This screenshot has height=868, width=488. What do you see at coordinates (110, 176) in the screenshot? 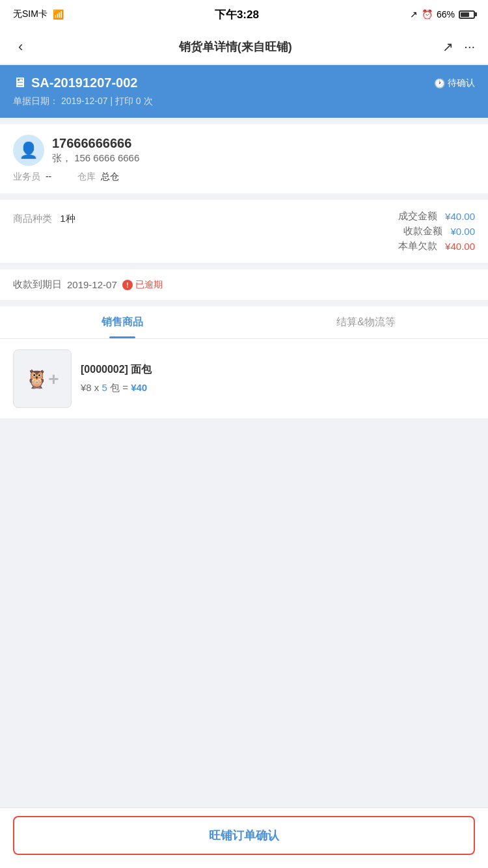
I see `warehouse-value: 总仓` at bounding box center [110, 176].